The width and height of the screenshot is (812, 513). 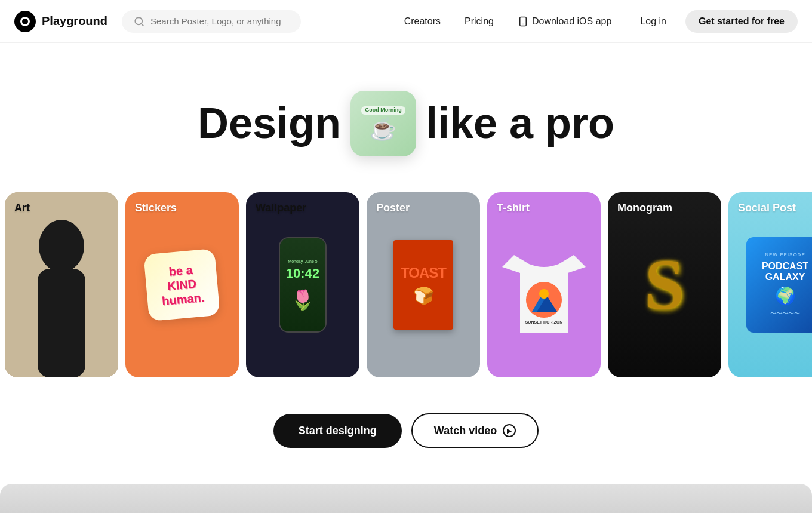 I want to click on art-person, so click(x=61, y=285).